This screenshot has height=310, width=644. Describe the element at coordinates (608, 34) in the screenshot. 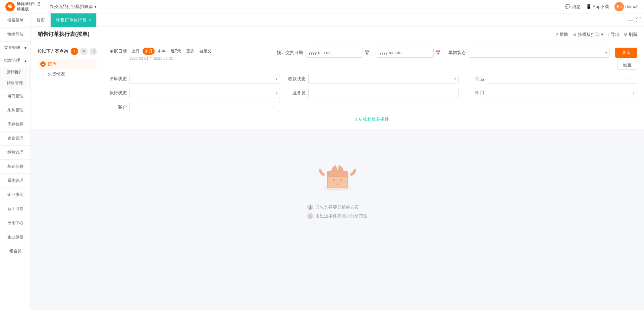

I see `export-icon: ↑` at that location.